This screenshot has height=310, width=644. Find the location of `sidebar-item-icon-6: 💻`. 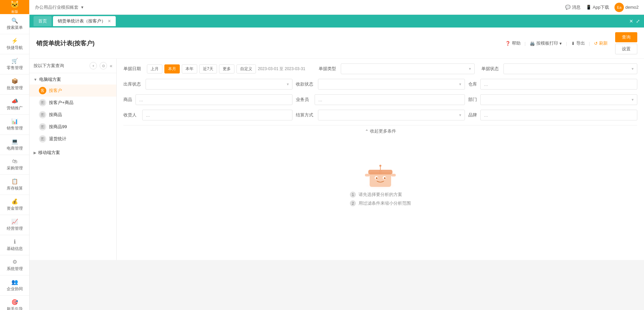

sidebar-item-icon-6: 💻 is located at coordinates (15, 142).